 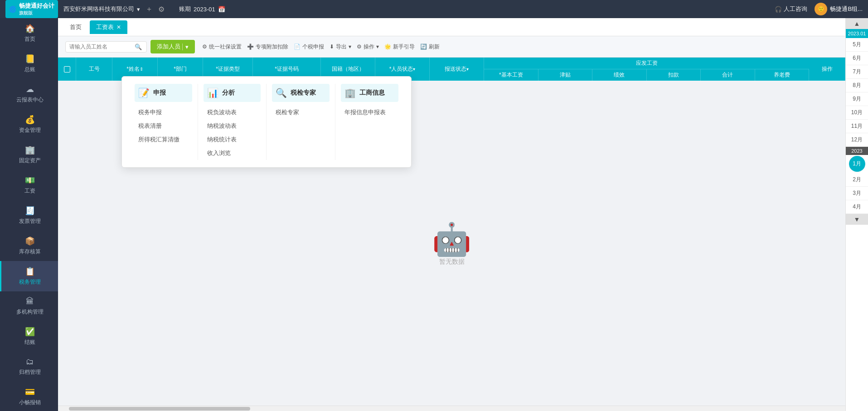 I want to click on menu-tax-declare: 税务申报, so click(x=163, y=112).